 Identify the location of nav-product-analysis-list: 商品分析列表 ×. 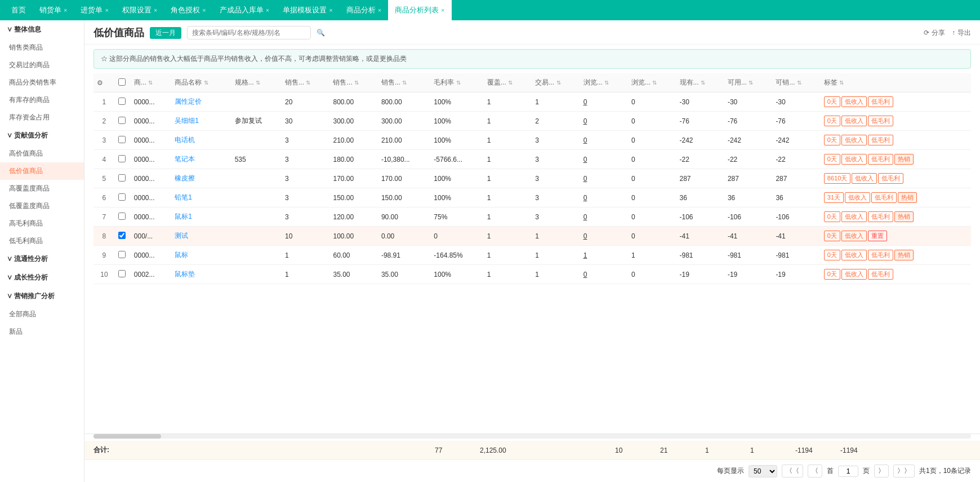
(420, 10).